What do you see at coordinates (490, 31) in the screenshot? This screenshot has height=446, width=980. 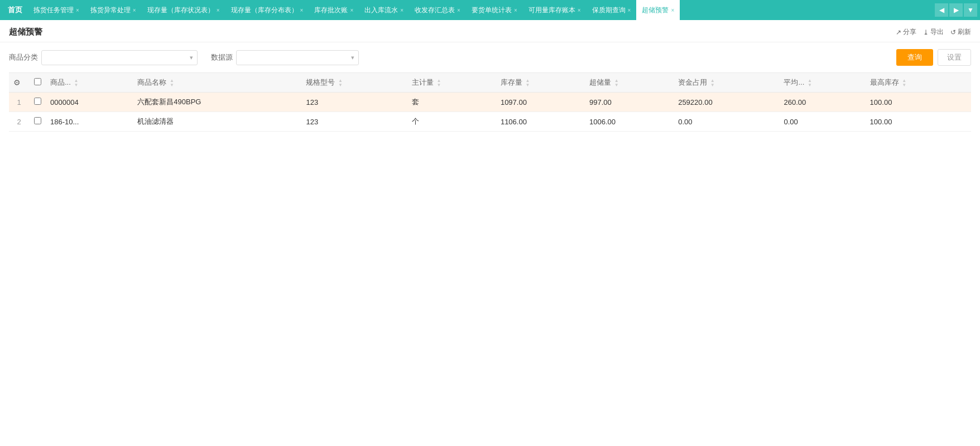 I see `page-header: 超储预警 ↗ 分享 ⤓ 导出 ↺ 刷新` at bounding box center [490, 31].